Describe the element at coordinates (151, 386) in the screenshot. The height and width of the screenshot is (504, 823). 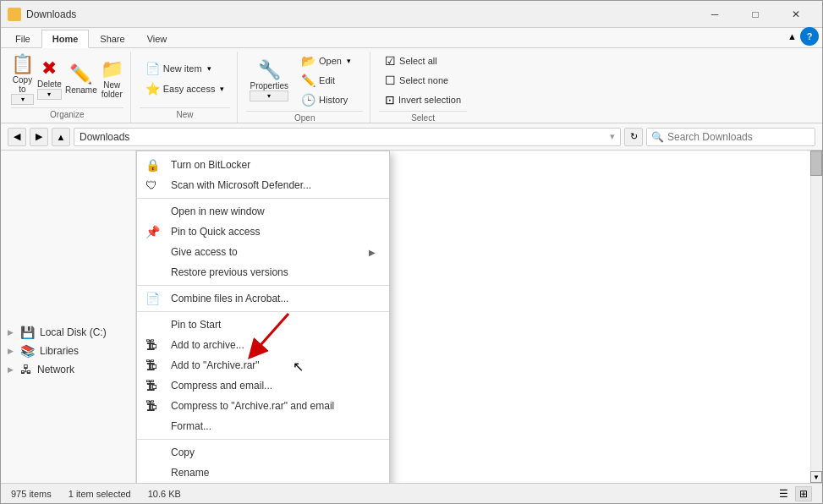
I see `archive-icon-3: 🗜` at that location.